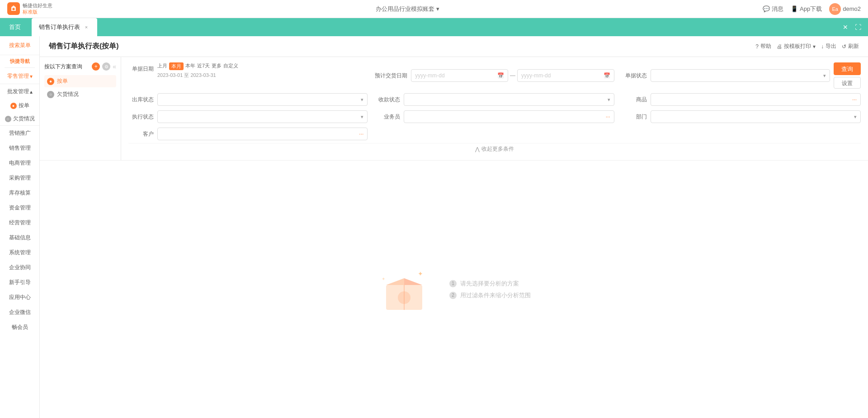 The width and height of the screenshot is (868, 418). I want to click on sidebar-item-operation: 经营管理, so click(20, 223).